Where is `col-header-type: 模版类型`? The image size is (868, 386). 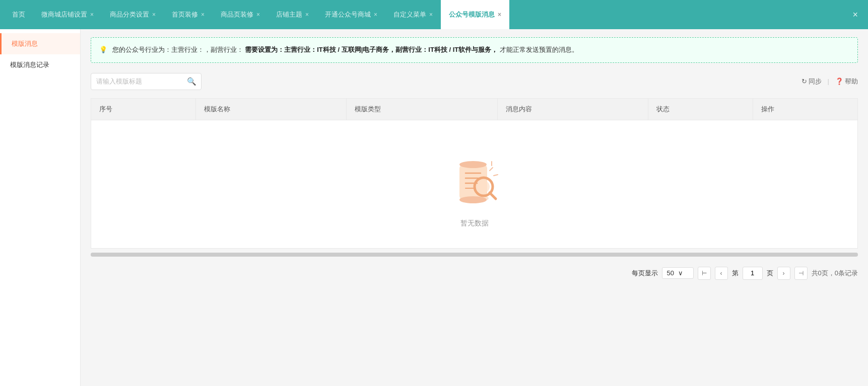 col-header-type: 模版类型 is located at coordinates (422, 109).